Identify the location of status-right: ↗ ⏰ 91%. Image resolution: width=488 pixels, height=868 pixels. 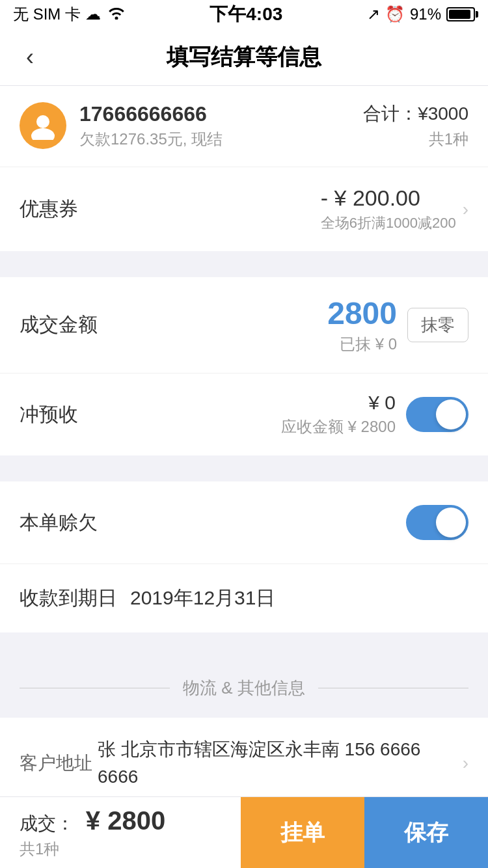
(421, 14).